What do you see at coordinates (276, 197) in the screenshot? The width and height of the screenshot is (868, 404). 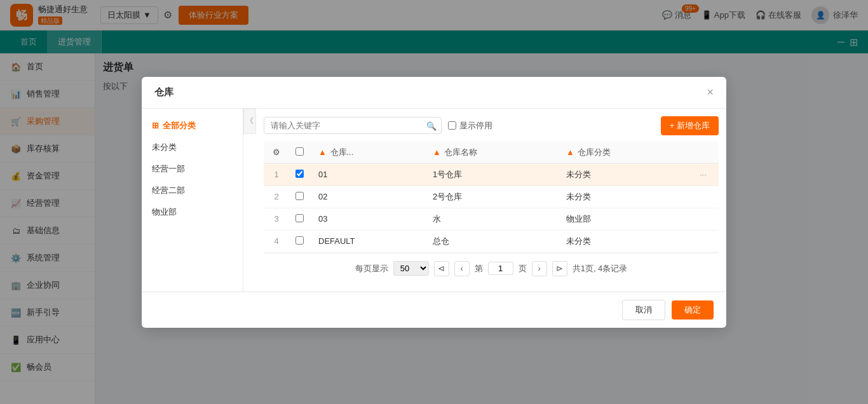 I see `row-num: 2` at bounding box center [276, 197].